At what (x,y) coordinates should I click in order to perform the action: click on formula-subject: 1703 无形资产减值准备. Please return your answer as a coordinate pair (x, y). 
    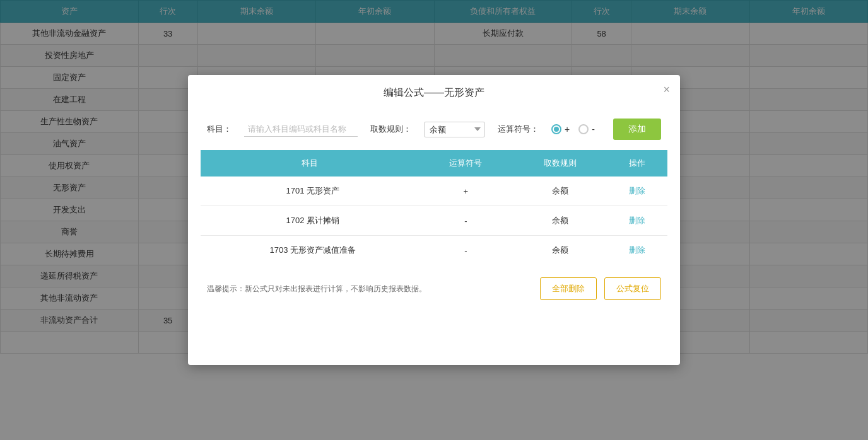
    Looking at the image, I should click on (310, 251).